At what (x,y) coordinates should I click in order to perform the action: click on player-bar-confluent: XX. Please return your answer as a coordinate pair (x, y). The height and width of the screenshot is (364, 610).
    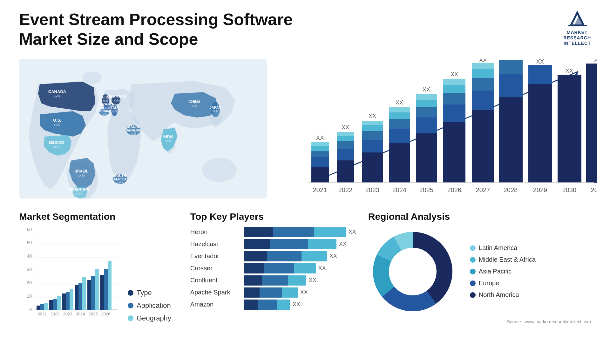
    Looking at the image, I should click on (280, 280).